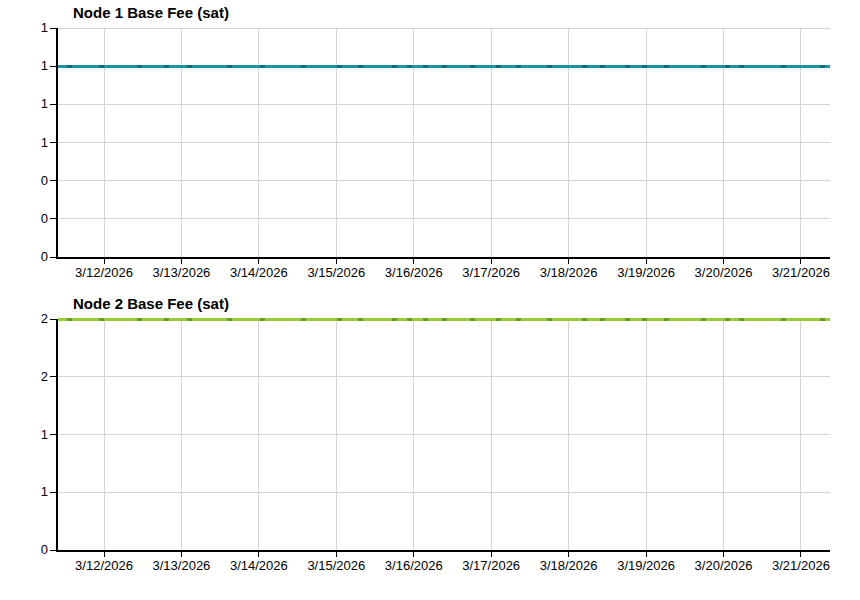 The width and height of the screenshot is (860, 600). I want to click on y-tick-label: 2, so click(28, 319).